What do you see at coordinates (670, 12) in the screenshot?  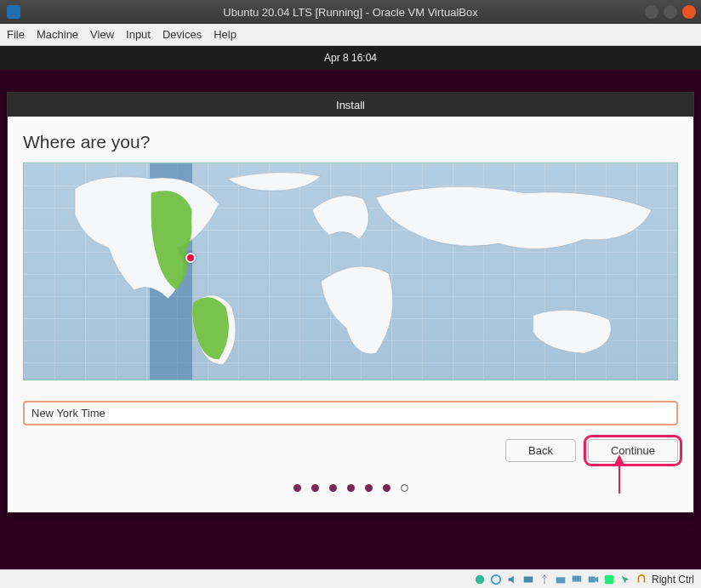 I see `maximize-button` at bounding box center [670, 12].